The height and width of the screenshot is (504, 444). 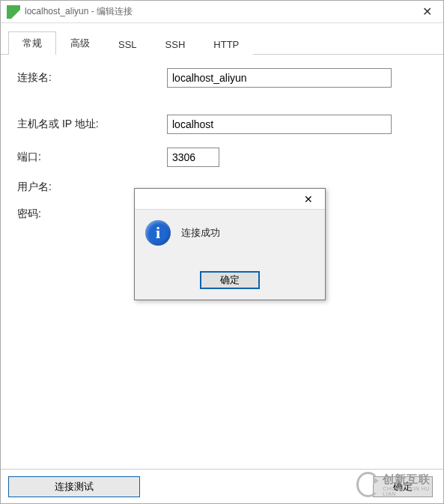 What do you see at coordinates (230, 280) in the screenshot?
I see `dialog-ok-button: 确定` at bounding box center [230, 280].